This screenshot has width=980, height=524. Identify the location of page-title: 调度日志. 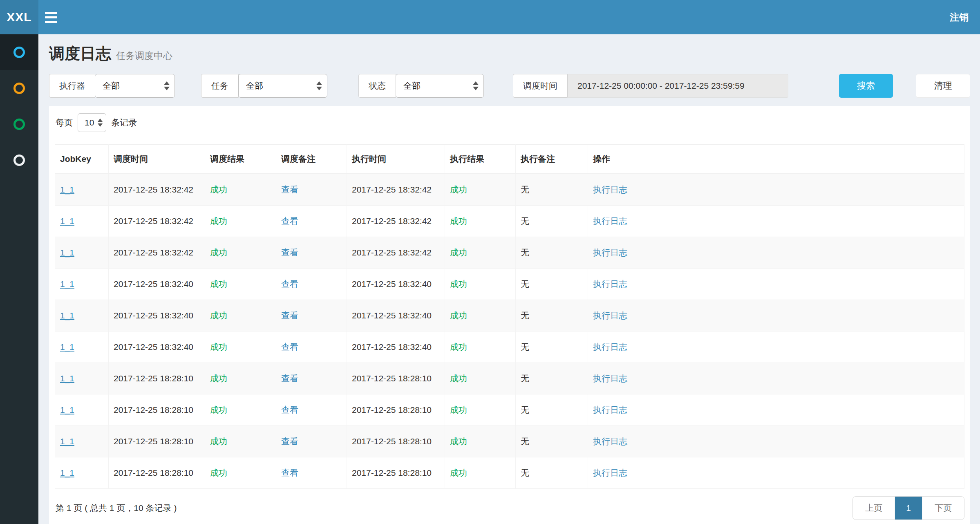
(80, 54).